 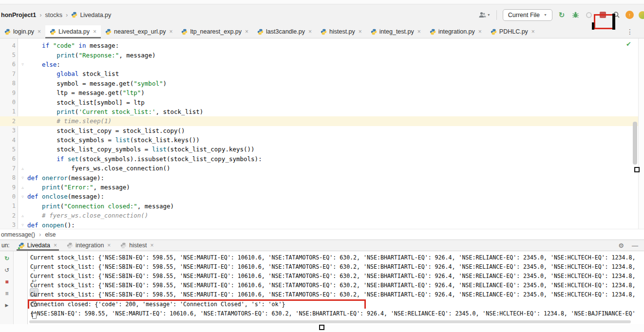 What do you see at coordinates (630, 32) in the screenshot?
I see `tab-list-more-icon: ⋮` at bounding box center [630, 32].